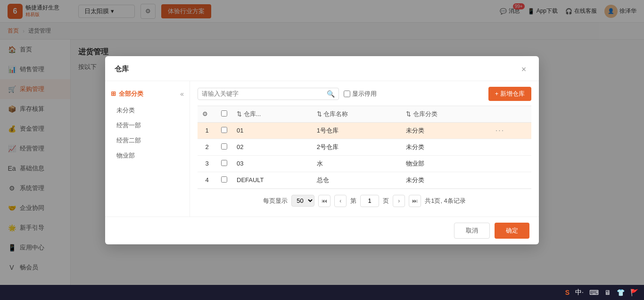  I want to click on row-name: 2号仓库, so click(357, 147).